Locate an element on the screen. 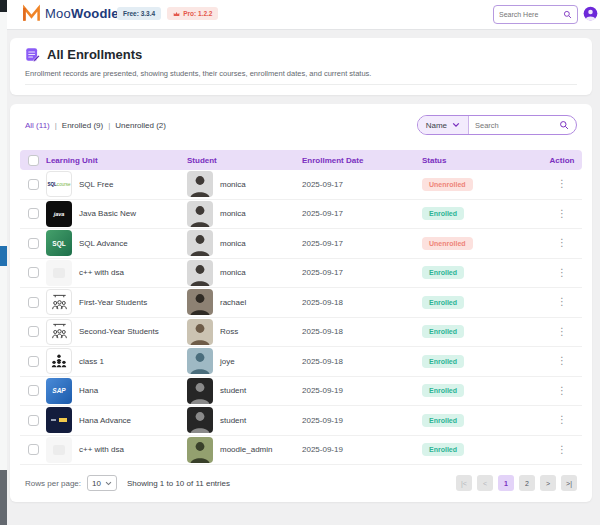  course-name: Hana Advance is located at coordinates (105, 420).